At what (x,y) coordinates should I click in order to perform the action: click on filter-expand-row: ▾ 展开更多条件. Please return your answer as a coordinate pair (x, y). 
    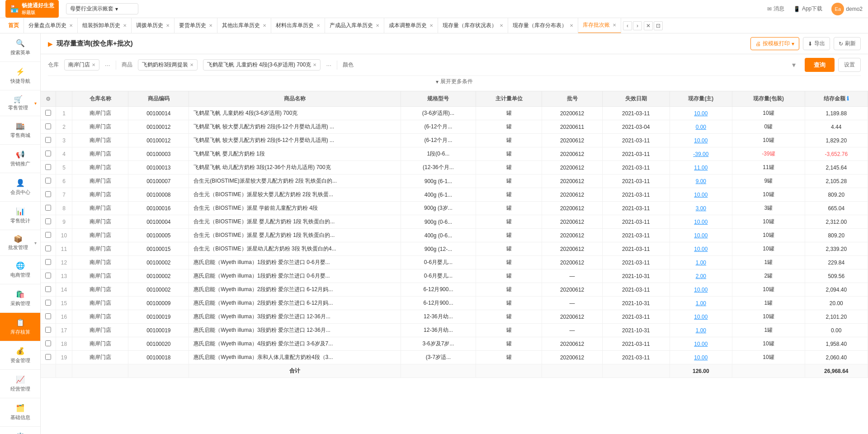
    Looking at the image, I should click on (454, 81).